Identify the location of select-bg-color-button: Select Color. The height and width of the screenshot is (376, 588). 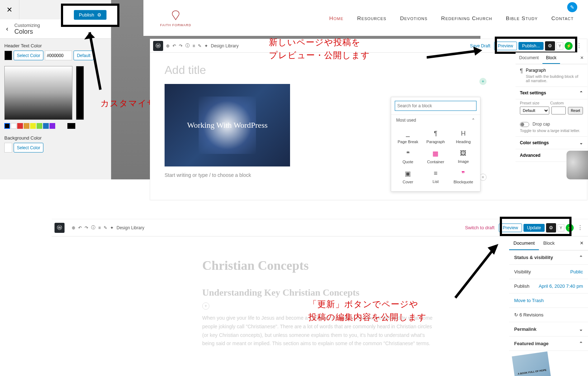
(29, 148).